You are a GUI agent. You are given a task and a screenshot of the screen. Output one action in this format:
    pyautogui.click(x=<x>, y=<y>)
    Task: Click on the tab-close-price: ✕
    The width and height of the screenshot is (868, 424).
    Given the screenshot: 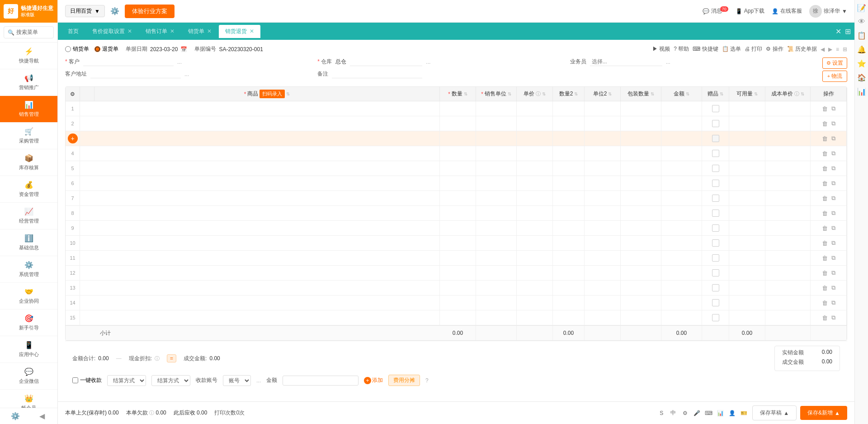 What is the action you would take?
    pyautogui.click(x=130, y=31)
    